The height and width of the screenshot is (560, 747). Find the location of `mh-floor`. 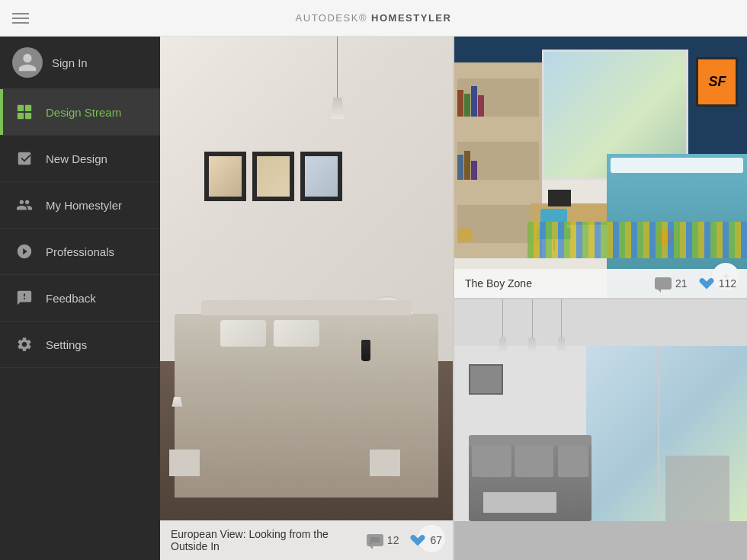

mh-floor is located at coordinates (601, 541).